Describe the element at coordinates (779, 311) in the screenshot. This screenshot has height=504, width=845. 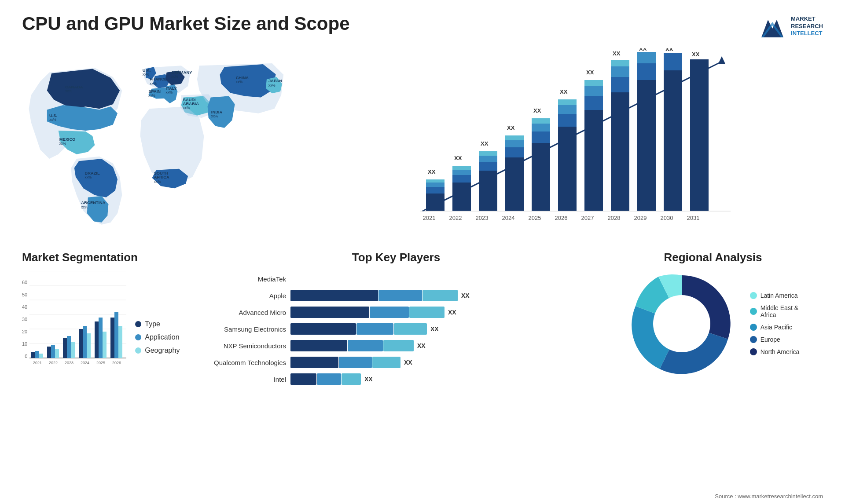
I see `middle-east-label: Middle East &Africa` at that location.